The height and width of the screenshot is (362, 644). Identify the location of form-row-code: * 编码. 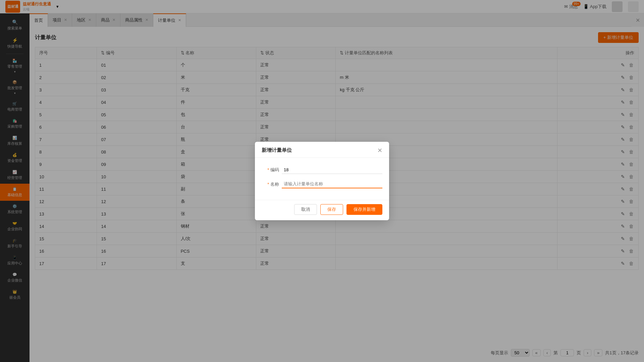
(322, 170).